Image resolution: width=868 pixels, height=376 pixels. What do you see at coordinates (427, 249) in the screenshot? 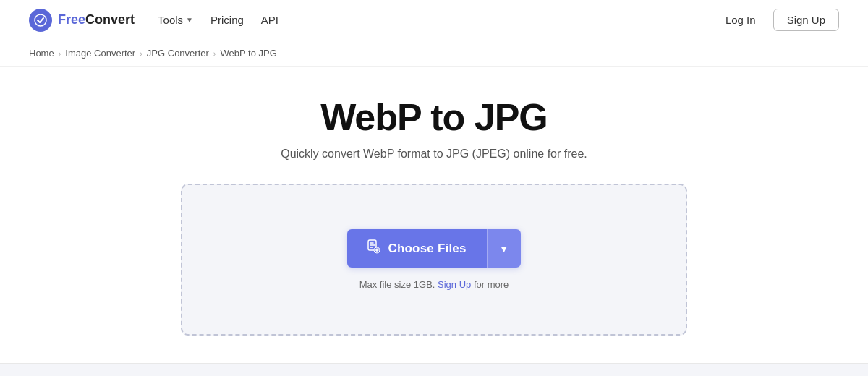
I see `choose-files-label: Choose Files` at bounding box center [427, 249].